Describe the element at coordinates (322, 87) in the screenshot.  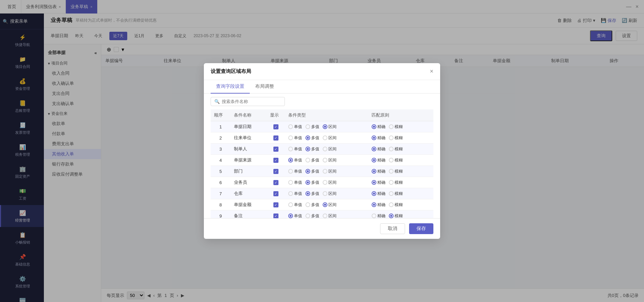
I see `modal-tabs: 查询字段设置 布局调整` at that location.